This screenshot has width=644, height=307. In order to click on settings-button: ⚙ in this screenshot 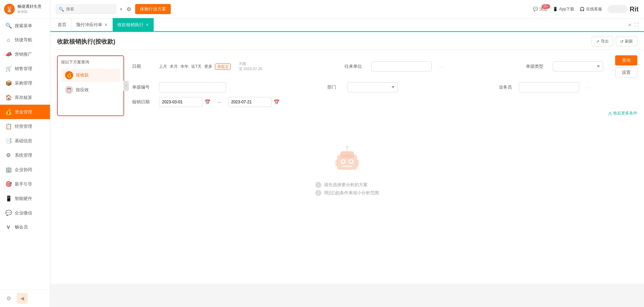, I will do `click(9, 298)`.